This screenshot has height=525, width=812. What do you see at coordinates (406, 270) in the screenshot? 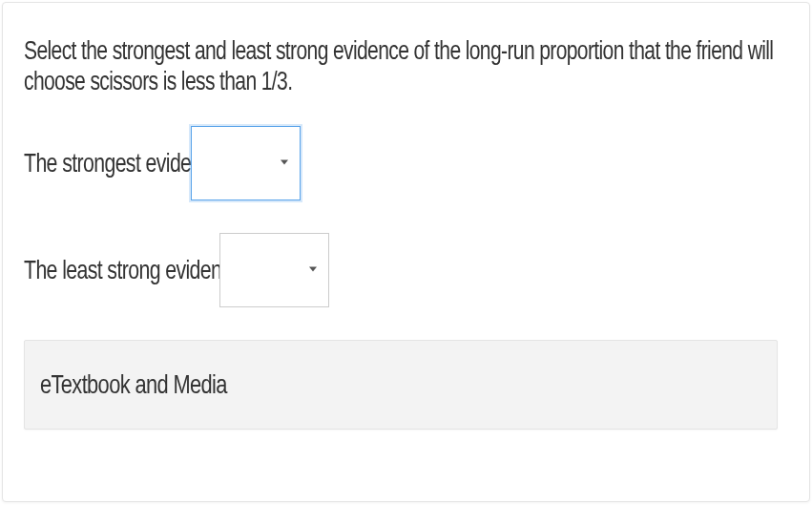
I see `field-row-least-strong: The least strong evidence is` at bounding box center [406, 270].